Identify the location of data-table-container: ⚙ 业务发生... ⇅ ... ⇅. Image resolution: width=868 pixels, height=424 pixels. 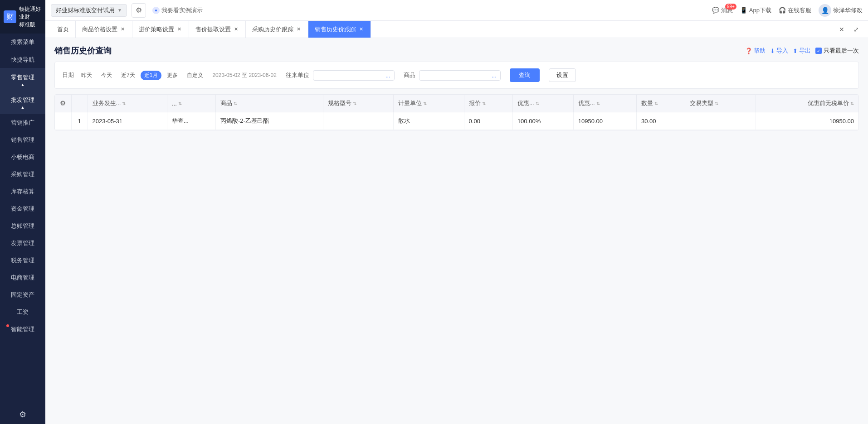
(457, 112).